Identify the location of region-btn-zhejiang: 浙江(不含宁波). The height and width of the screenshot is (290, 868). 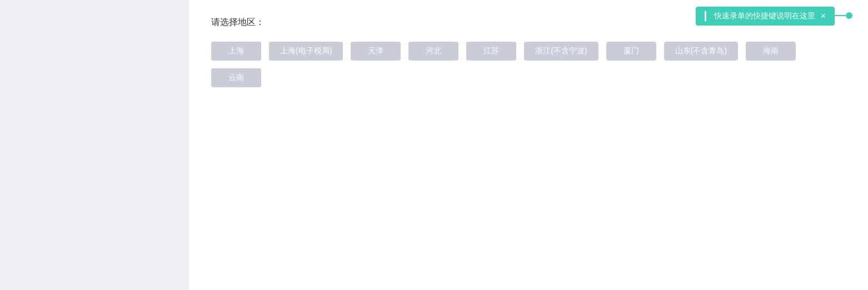
(561, 51).